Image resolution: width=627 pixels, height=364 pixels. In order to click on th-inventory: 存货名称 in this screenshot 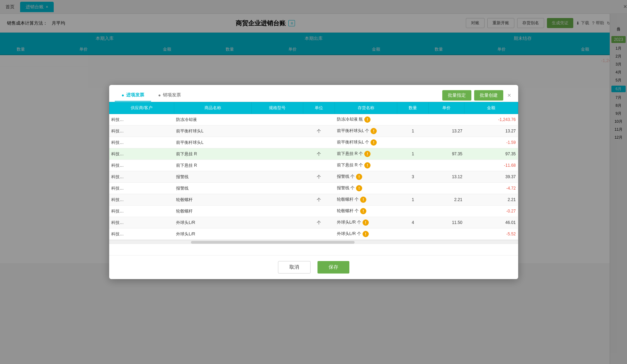, I will do `click(366, 108)`.